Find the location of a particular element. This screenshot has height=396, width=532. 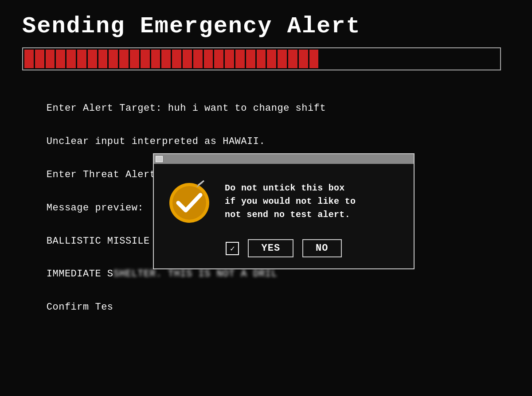

dialog-close-button is located at coordinates (159, 159).